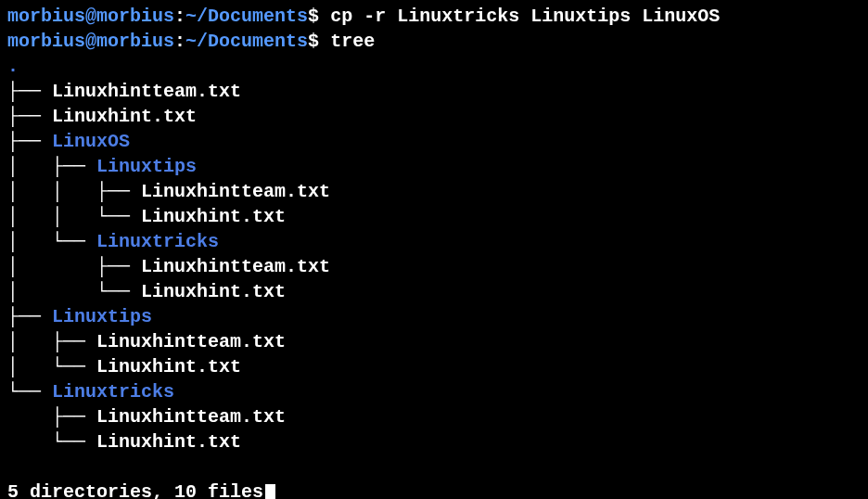 This screenshot has height=499, width=868. I want to click on command-2: tree, so click(352, 41).